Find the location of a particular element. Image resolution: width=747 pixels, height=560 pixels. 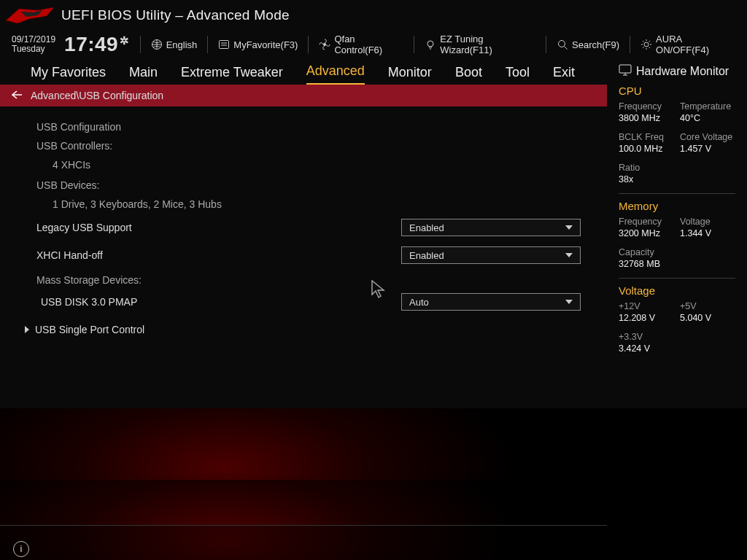

row-legacy-usb: Legacy USB Support Enabled is located at coordinates (384, 228).